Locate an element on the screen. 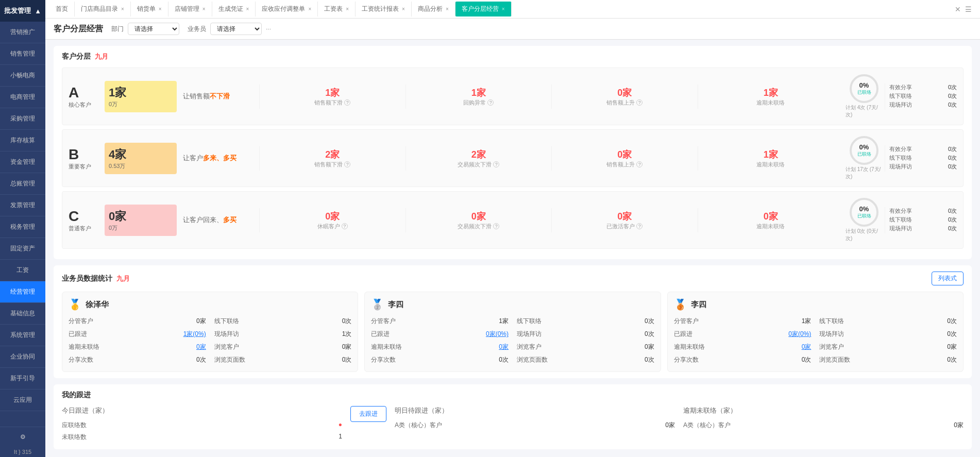 The width and height of the screenshot is (980, 457). sidebar-item-资金管理: 资金管理 is located at coordinates (23, 162).